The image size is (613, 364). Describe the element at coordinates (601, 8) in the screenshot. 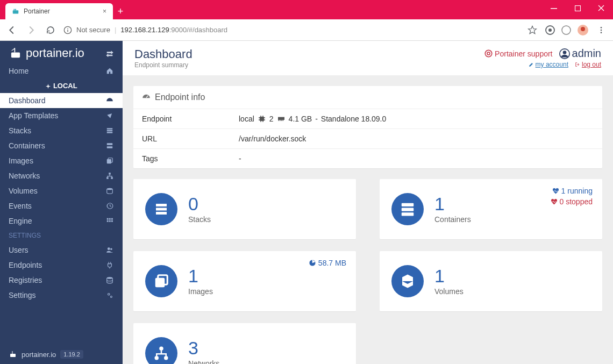

I see `window-close-button` at that location.